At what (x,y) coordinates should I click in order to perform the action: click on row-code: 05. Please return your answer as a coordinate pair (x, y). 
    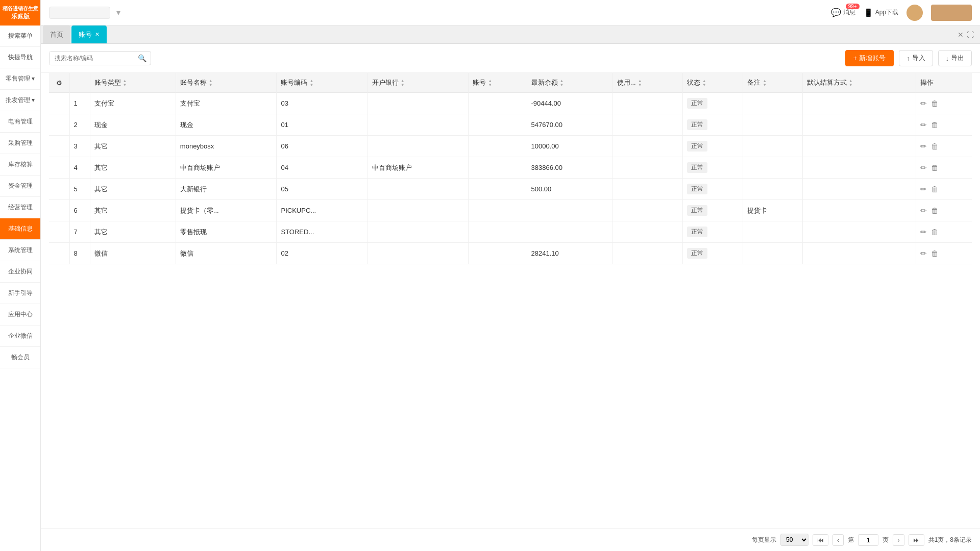
    Looking at the image, I should click on (322, 189).